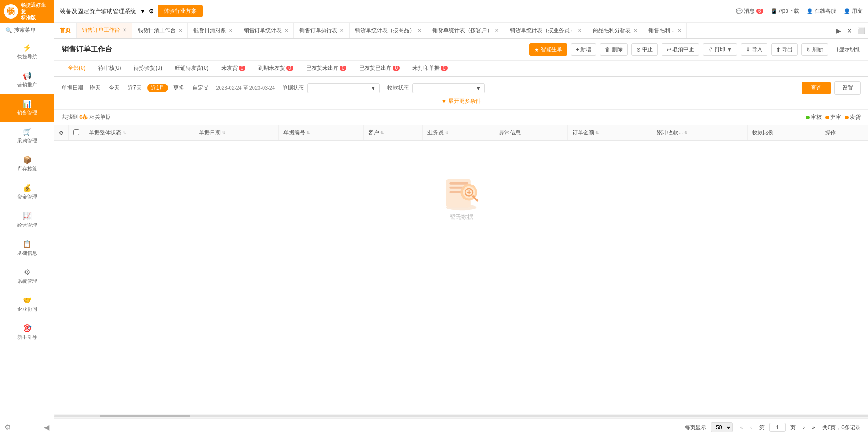  Describe the element at coordinates (849, 31) in the screenshot. I see `tabs-close-all: ✕` at that location.